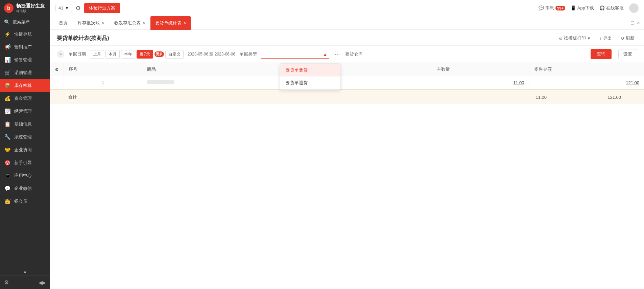 The image size is (644, 289). What do you see at coordinates (615, 8) in the screenshot?
I see `online-service-label: 在线客服` at bounding box center [615, 8].